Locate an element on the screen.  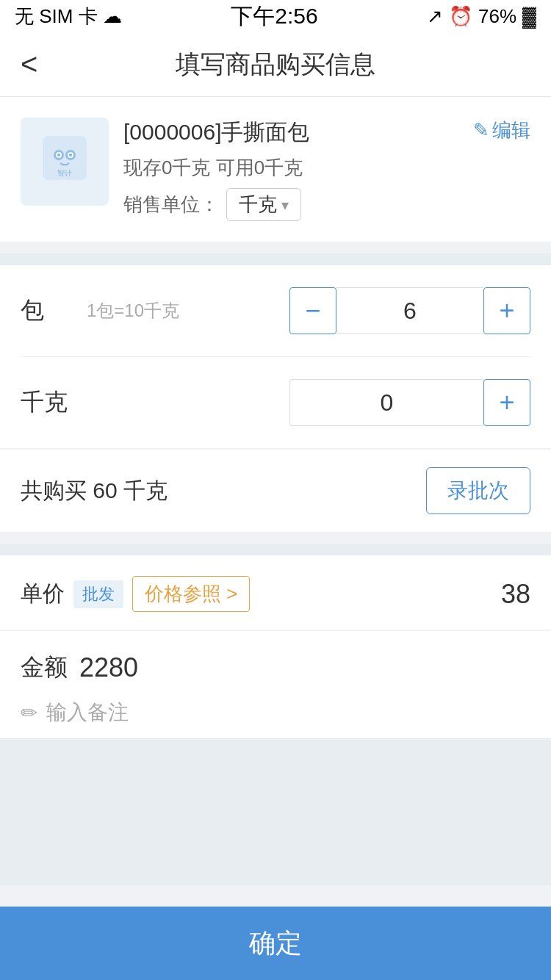
battery-icon: ▓ is located at coordinates (529, 16).